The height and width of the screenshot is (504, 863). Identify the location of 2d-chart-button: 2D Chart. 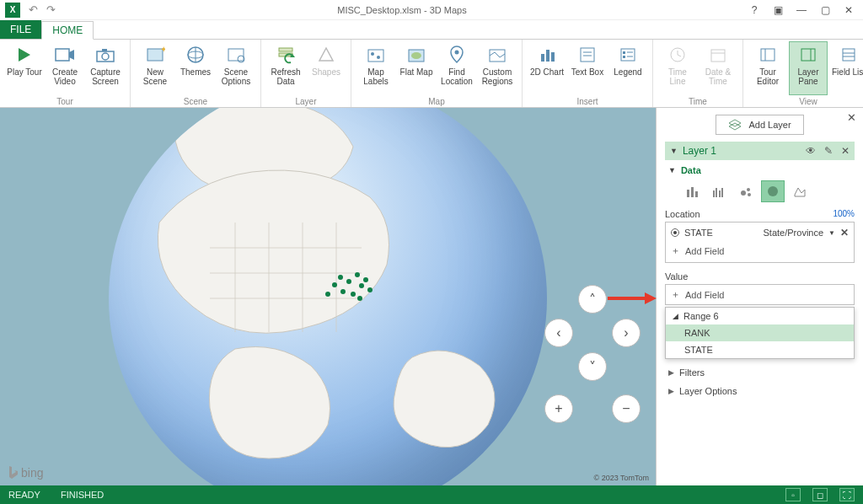
(547, 68).